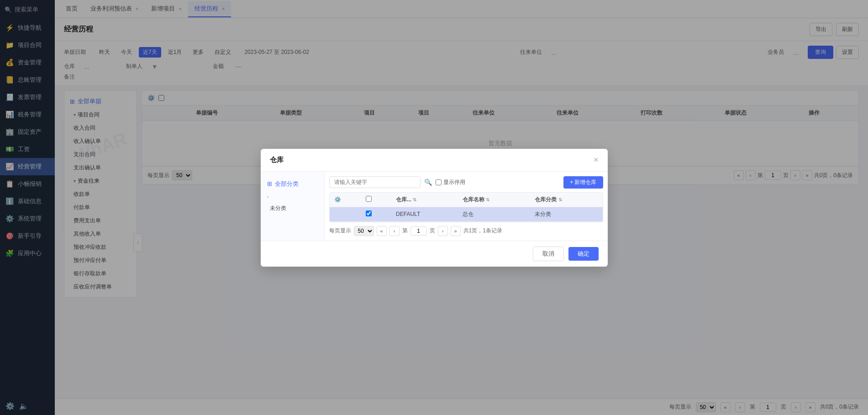 This screenshot has height=415, width=868. What do you see at coordinates (560, 200) in the screenshot?
I see `sort-icon-category: ⇅` at bounding box center [560, 200].